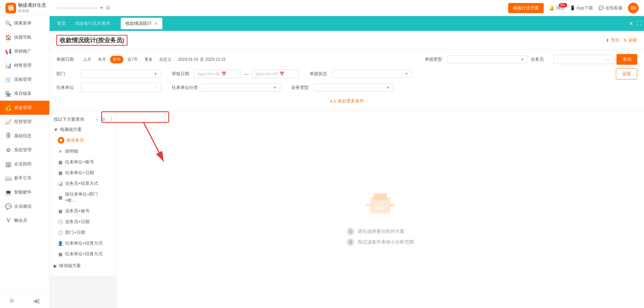 This screenshot has height=308, width=644. What do you see at coordinates (61, 140) in the screenshot?
I see `active-dot` at bounding box center [61, 140].